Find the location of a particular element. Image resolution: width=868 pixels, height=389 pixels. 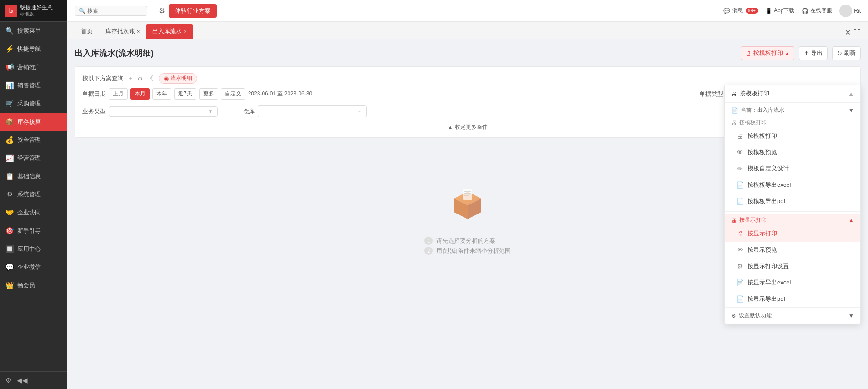

display-excel-icon: 📄 is located at coordinates (740, 283).